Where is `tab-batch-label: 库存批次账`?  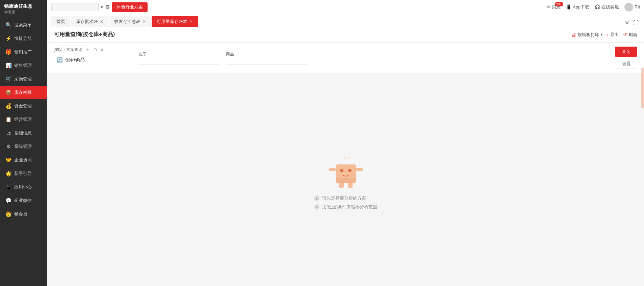
tab-batch-label: 库存批次账 is located at coordinates (87, 22).